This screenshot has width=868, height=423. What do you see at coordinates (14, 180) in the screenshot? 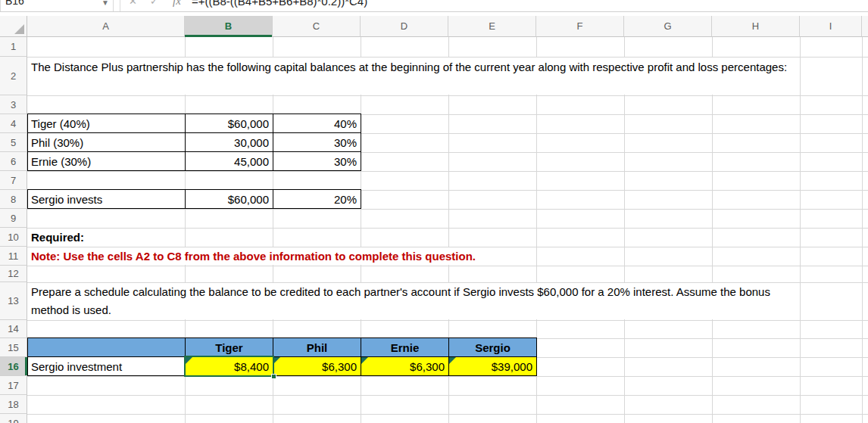
I see `row-header-7: 7` at bounding box center [14, 180].